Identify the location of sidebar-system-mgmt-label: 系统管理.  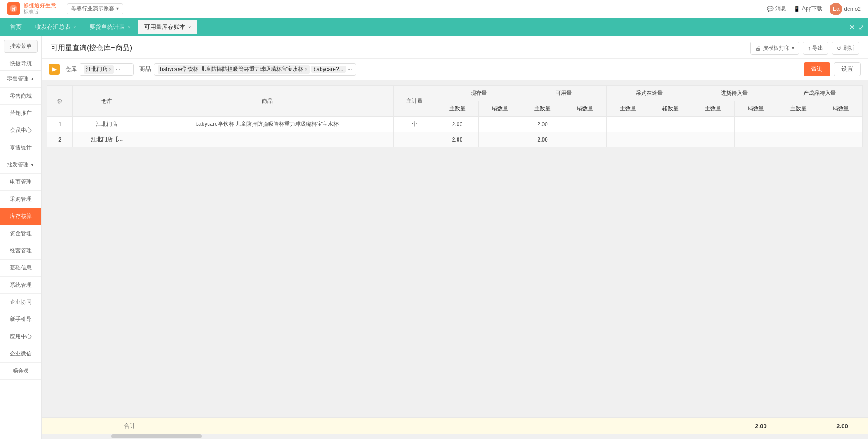
(21, 285).